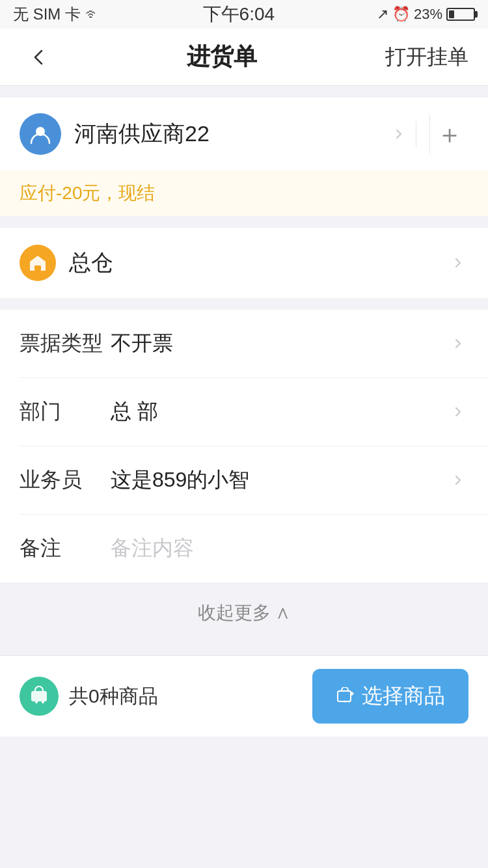 The width and height of the screenshot is (488, 868). Describe the element at coordinates (428, 14) in the screenshot. I see `battery-percent: 23%` at that location.